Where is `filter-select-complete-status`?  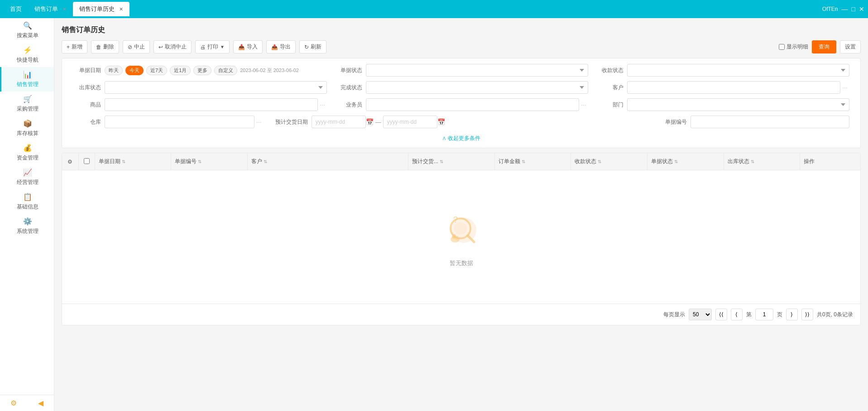
filter-select-complete-status is located at coordinates (477, 87).